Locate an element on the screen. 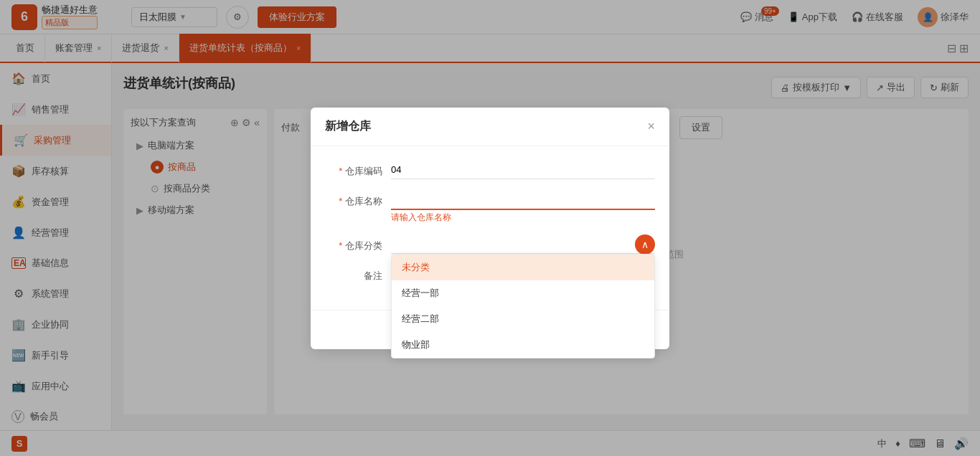 This screenshot has width=980, height=456. category-label: 仓库分类 is located at coordinates (354, 244).